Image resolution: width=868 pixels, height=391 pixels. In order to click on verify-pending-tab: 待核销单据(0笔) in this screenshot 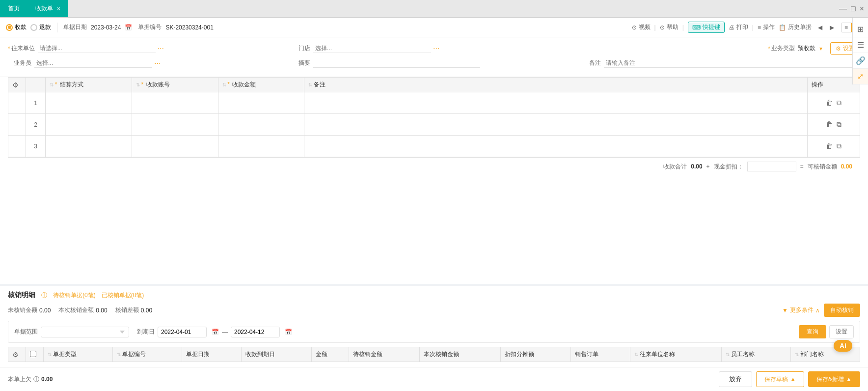, I will do `click(75, 296)`.